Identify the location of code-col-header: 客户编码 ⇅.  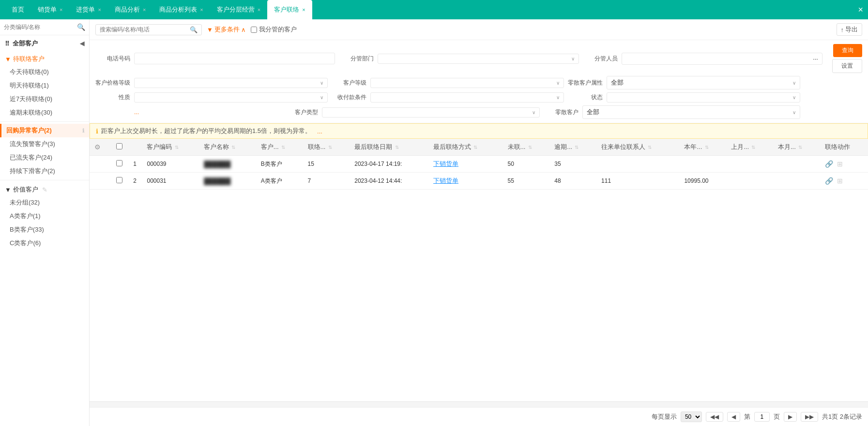
(170, 147).